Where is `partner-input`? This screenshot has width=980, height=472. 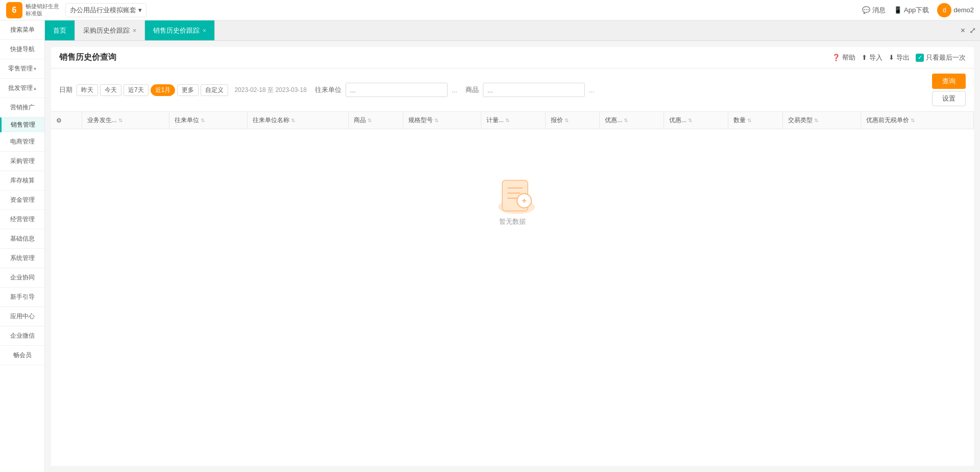 partner-input is located at coordinates (397, 90).